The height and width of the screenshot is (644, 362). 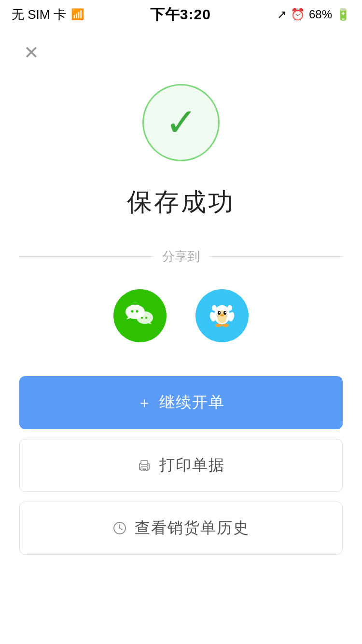 I want to click on continue-label: 继续开单, so click(x=192, y=403).